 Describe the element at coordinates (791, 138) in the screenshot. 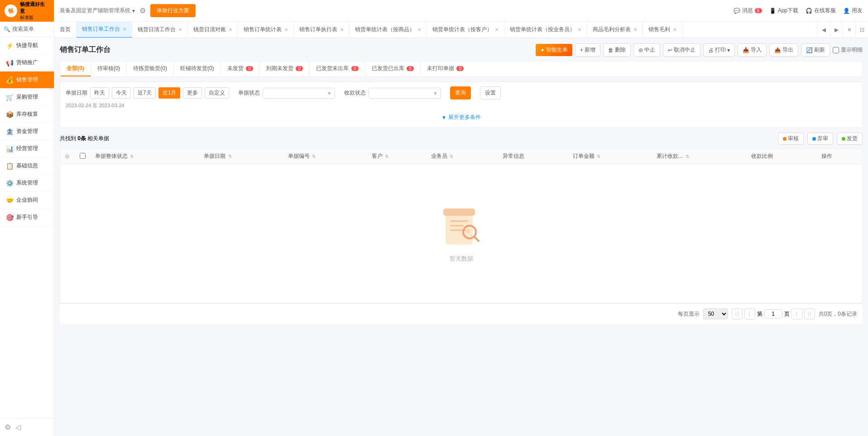

I see `review-quick-btn: 审核` at that location.